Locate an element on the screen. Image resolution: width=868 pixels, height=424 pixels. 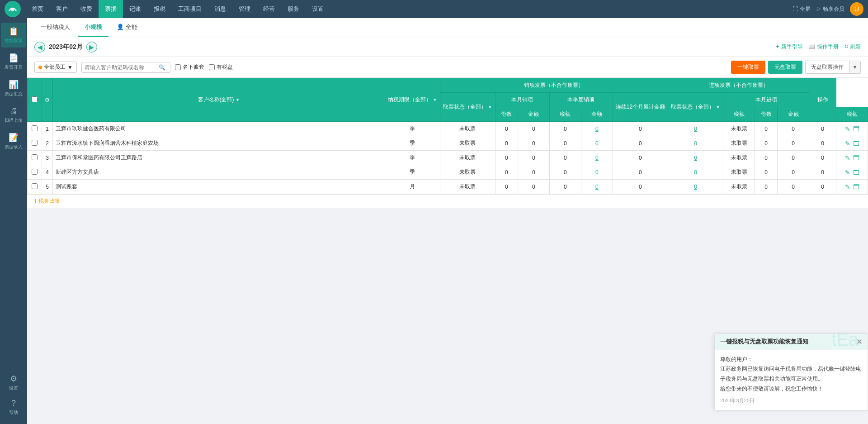
my-accounts-checkbox is located at coordinates (178, 67).